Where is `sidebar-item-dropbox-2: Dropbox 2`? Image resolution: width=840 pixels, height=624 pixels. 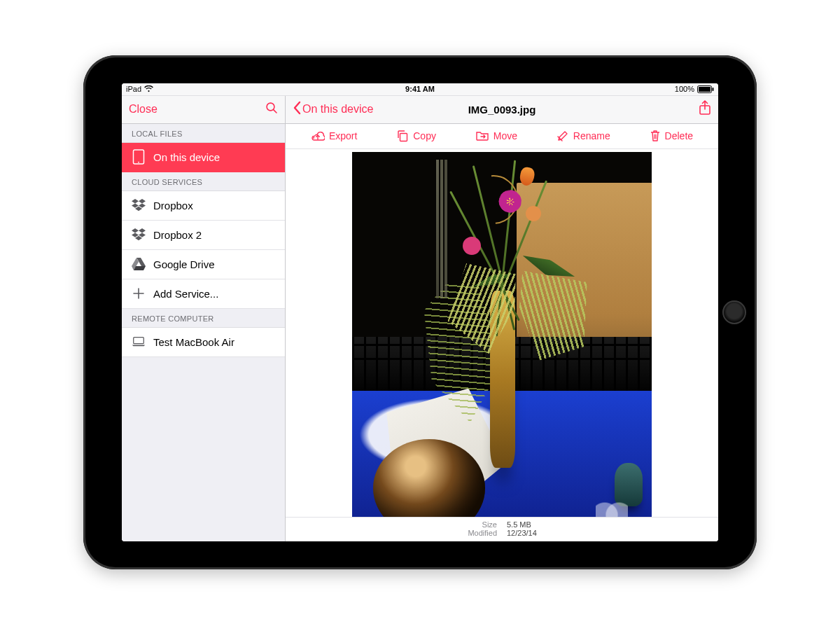
sidebar-item-dropbox-2: Dropbox 2 is located at coordinates (203, 235).